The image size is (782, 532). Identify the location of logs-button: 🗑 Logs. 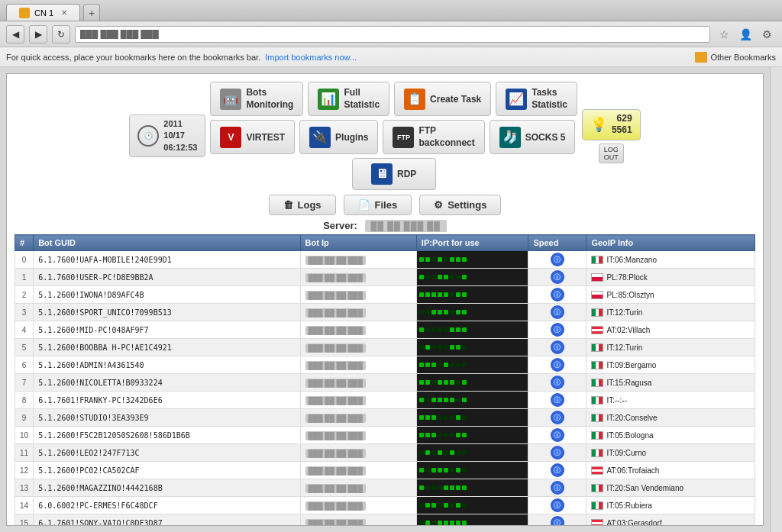
(302, 205).